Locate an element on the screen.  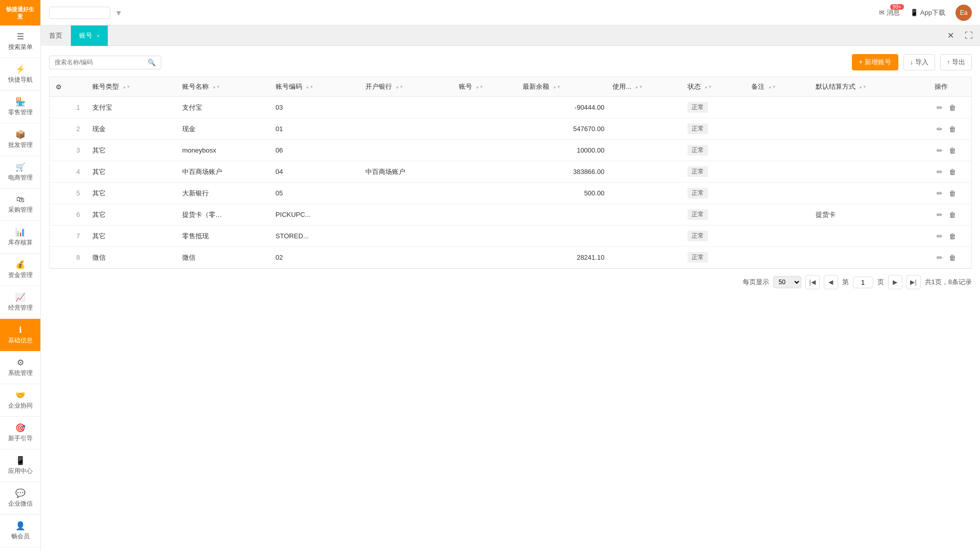
sidebar-item-ecommerce-mgmt: 🛒 电商管理 is located at coordinates (20, 172).